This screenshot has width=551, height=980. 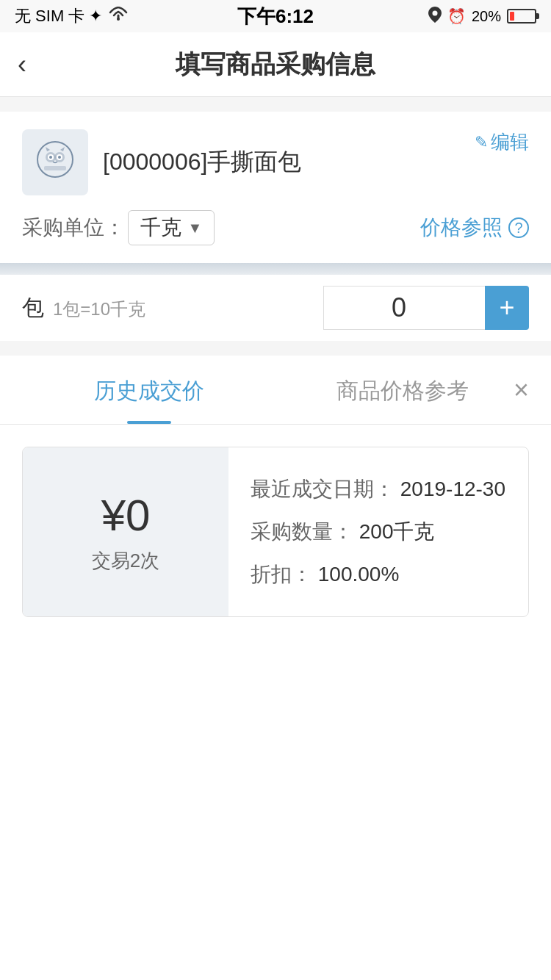 What do you see at coordinates (378, 532) in the screenshot?
I see `card-details-area: 最近成交日期： 2019-12-30 采购数量： 200千克 折扣： 100.0…` at bounding box center [378, 532].